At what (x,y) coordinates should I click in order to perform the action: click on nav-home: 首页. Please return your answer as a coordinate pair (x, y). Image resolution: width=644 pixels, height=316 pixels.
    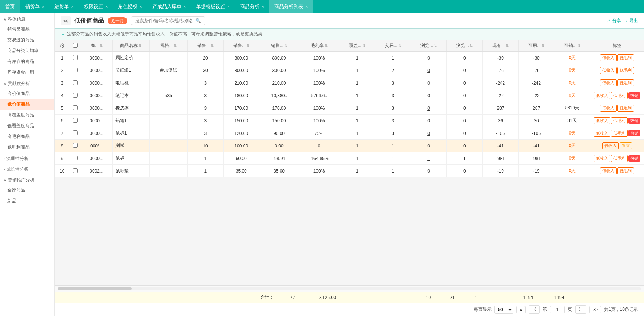
    Looking at the image, I should click on (10, 7).